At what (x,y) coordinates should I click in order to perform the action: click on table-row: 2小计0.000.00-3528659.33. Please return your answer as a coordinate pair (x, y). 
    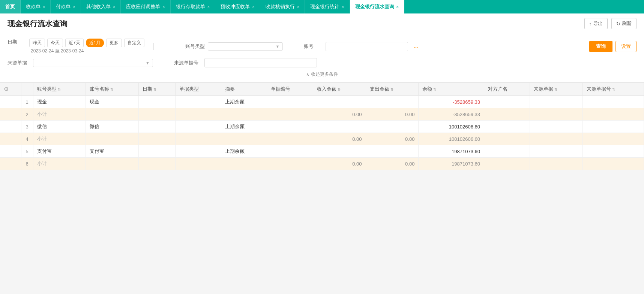
    Looking at the image, I should click on (322, 115).